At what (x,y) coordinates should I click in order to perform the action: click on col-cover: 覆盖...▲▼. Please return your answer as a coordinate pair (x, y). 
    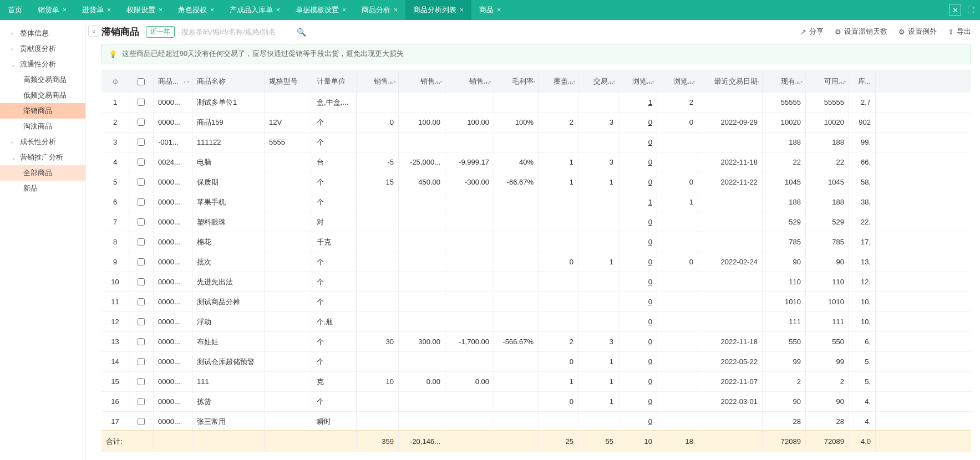
    Looking at the image, I should click on (558, 81).